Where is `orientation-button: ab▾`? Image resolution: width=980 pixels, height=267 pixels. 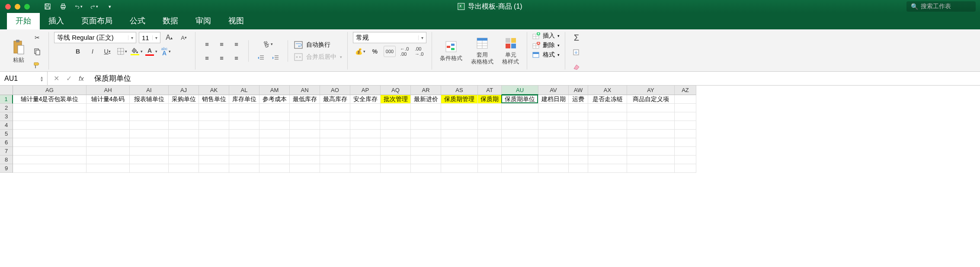 orientation-button: ab▾ is located at coordinates (268, 44).